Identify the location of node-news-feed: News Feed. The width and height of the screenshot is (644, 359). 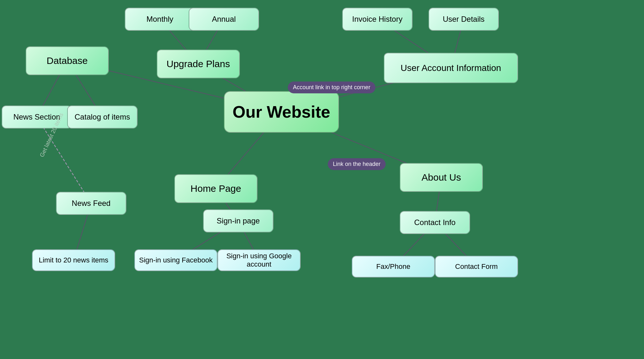
(91, 203).